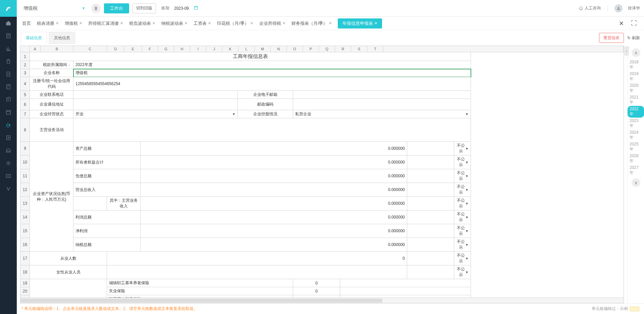 The image size is (644, 314). What do you see at coordinates (156, 114) in the screenshot?
I see `select-status: 开业▼` at bounding box center [156, 114].